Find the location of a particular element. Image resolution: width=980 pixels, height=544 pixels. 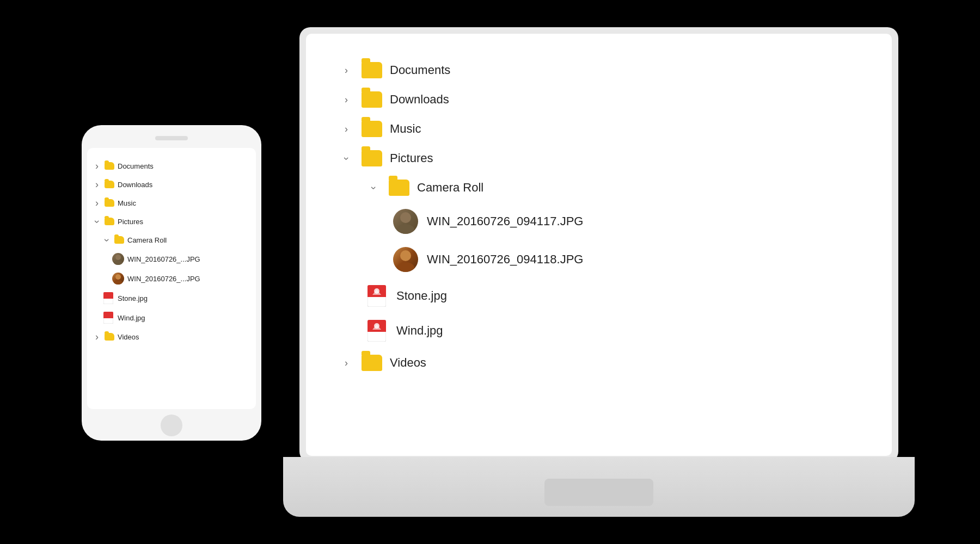

laptop-row-downloads: Downloads is located at coordinates (599, 100).